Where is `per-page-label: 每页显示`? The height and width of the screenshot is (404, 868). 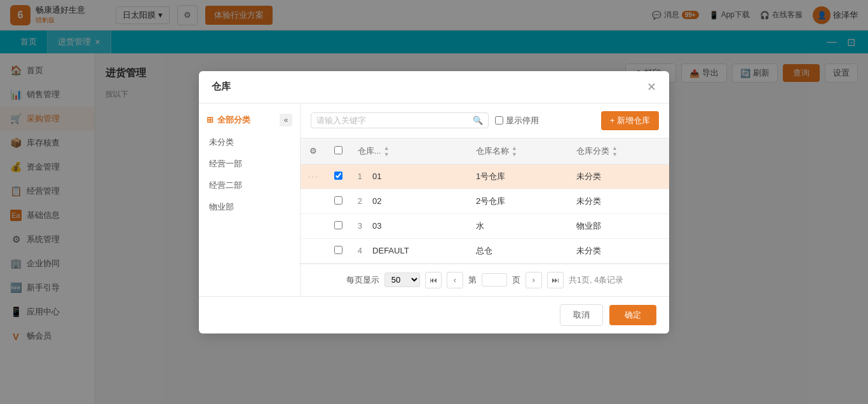
per-page-label: 每页显示 is located at coordinates (363, 280).